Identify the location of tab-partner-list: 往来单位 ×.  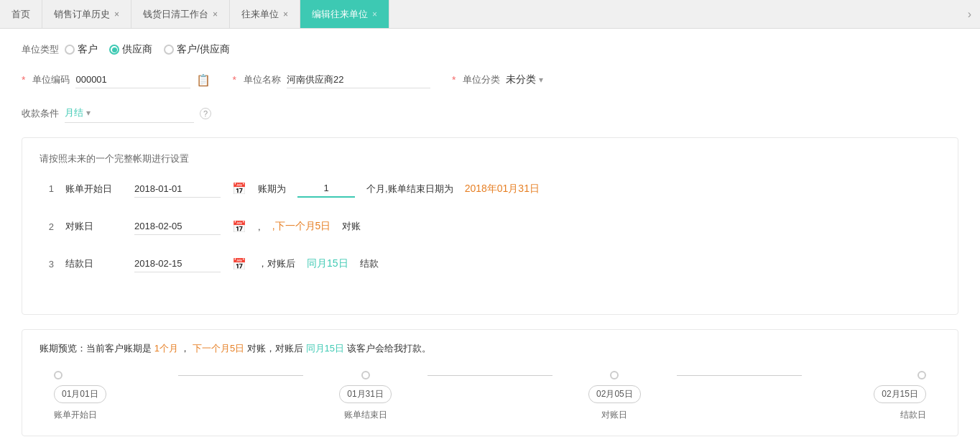
(265, 14).